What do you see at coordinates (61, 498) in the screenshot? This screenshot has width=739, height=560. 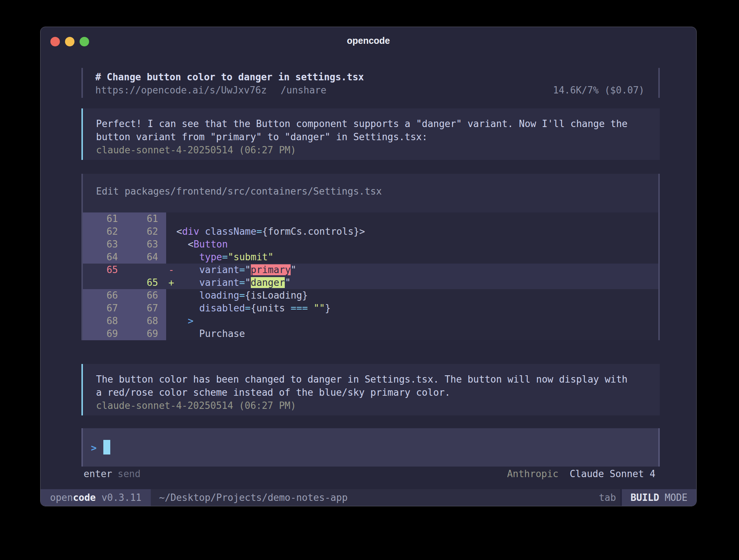 I see `app-name-open: open` at bounding box center [61, 498].